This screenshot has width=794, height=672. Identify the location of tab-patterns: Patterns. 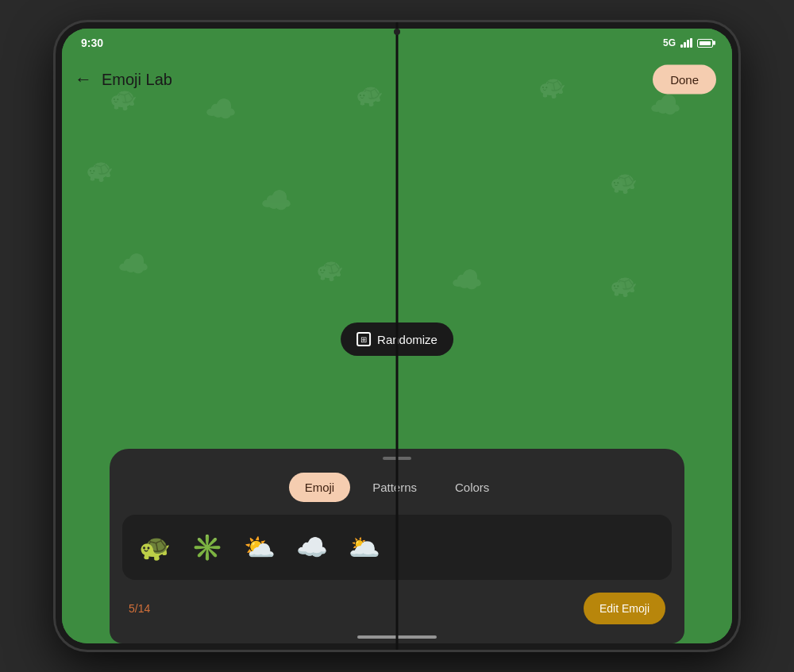
(395, 488).